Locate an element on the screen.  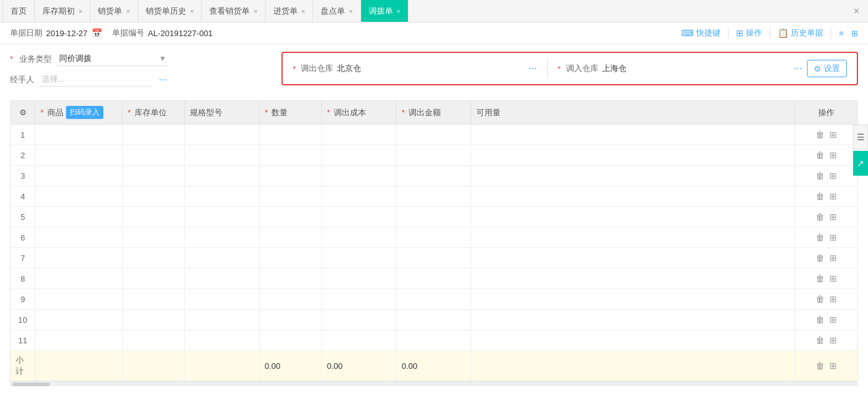
handler-select: 选择... is located at coordinates (95, 80).